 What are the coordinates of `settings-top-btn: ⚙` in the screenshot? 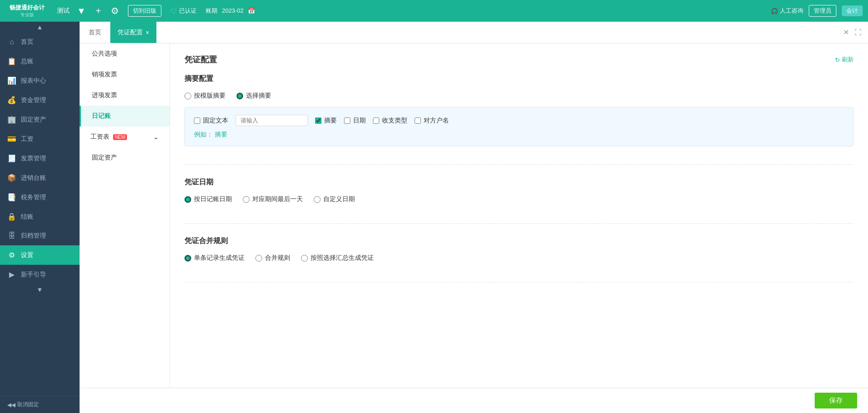 It's located at (115, 11).